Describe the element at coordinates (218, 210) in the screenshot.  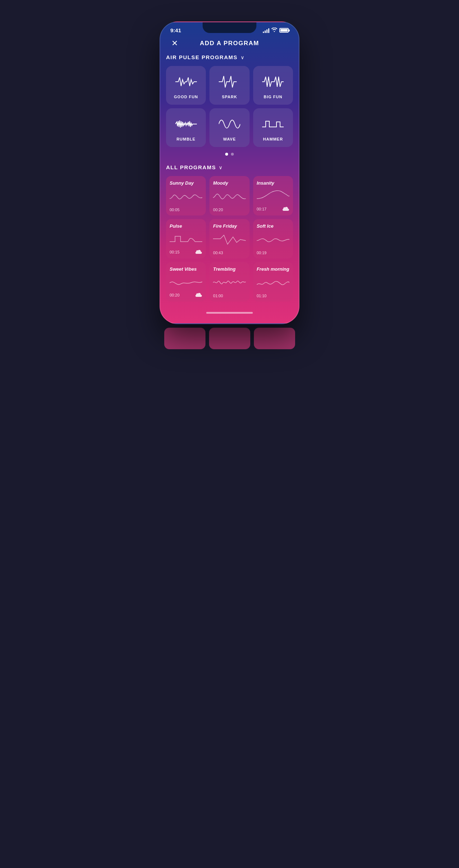
I see `moody-time: 00:20` at that location.